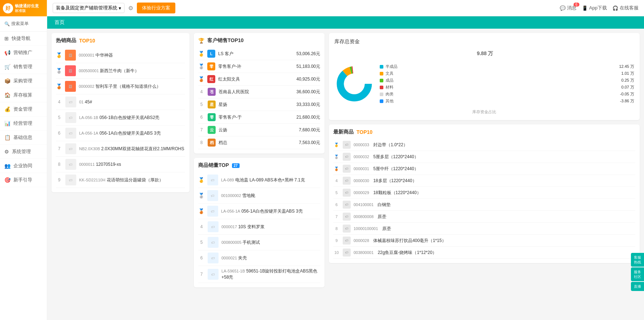 The image size is (644, 320). Describe the element at coordinates (23, 138) in the screenshot. I see `sidebar-nav-item: 📋基础信息` at that location.